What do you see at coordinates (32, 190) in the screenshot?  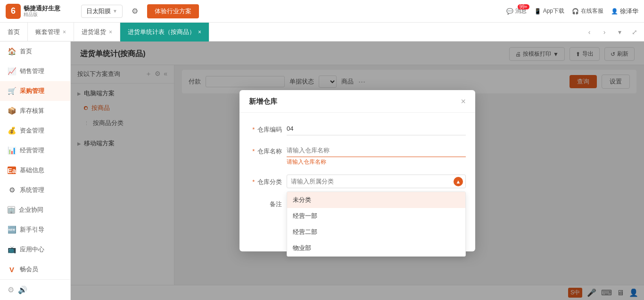 I see `sidebar-item-system-label: 系统管理` at bounding box center [32, 190].